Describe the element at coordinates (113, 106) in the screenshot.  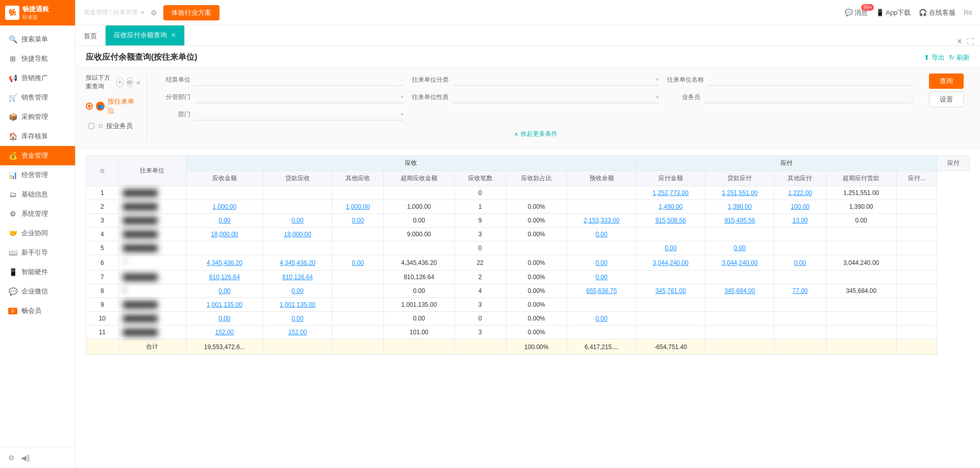
I see `plan-option-partner: 👥 按往来单位` at that location.